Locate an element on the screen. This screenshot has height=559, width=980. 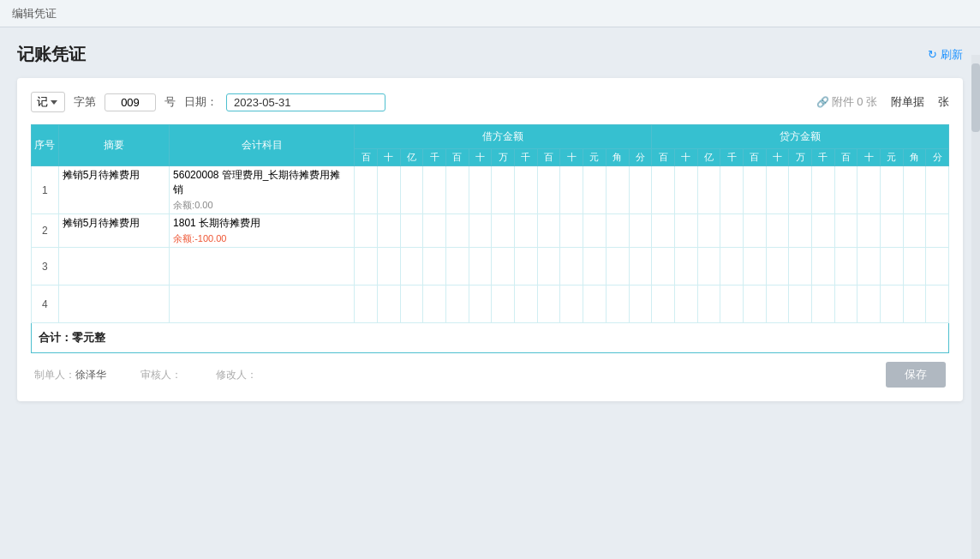
save-button: 保存 is located at coordinates (916, 375).